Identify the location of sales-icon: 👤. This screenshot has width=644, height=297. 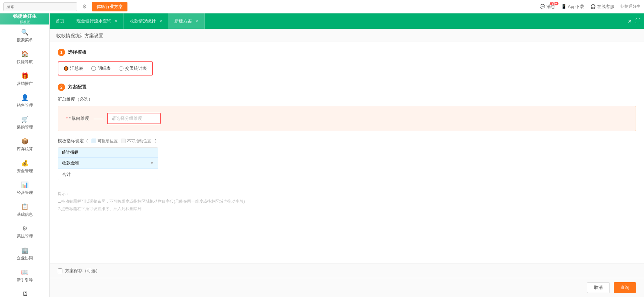
(25, 98).